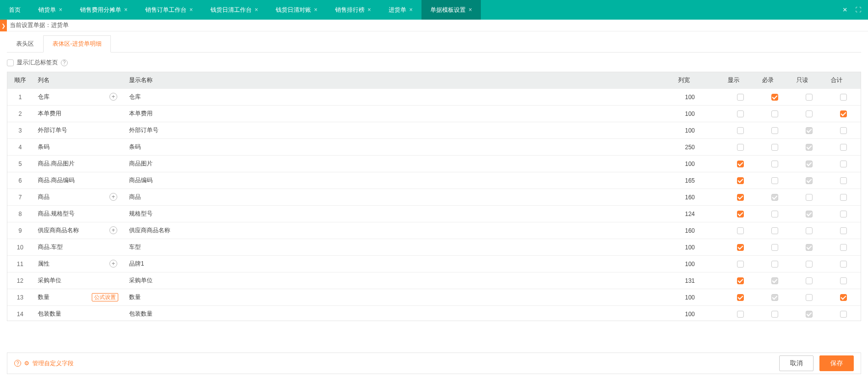 Image resolution: width=868 pixels, height=379 pixels. What do you see at coordinates (402, 131) in the screenshot?
I see `cell-dispname: 外部订单号` at bounding box center [402, 131].